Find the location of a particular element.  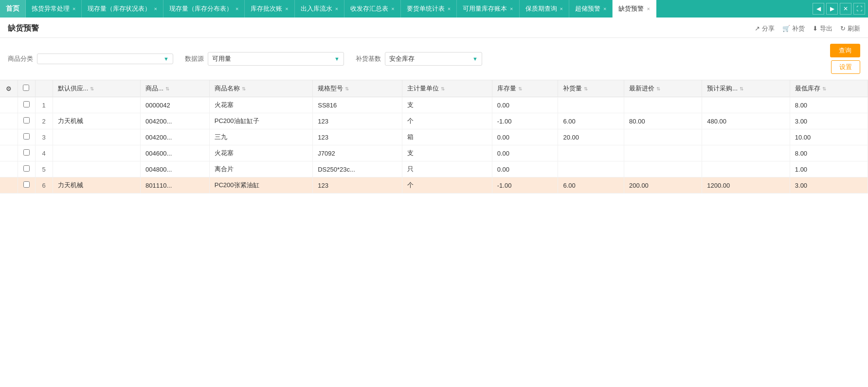

row-min-stock: 3.00 is located at coordinates (829, 186).